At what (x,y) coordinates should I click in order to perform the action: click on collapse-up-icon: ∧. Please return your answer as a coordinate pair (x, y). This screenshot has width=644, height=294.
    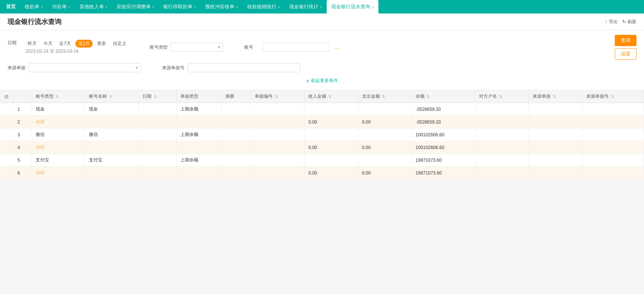
    Looking at the image, I should click on (308, 81).